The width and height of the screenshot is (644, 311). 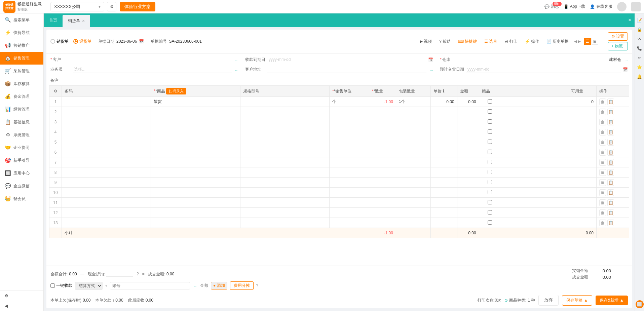 I want to click on close-all-tabs-icon: ×, so click(x=630, y=20).